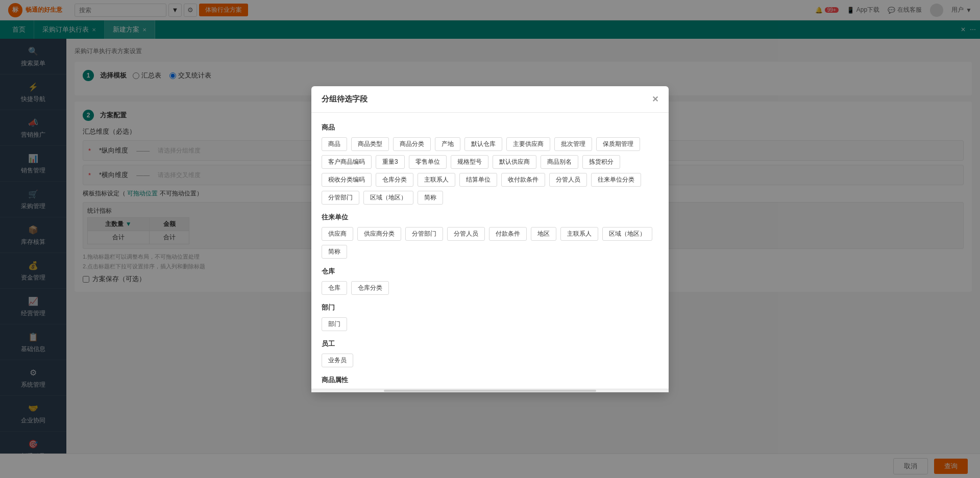 The height and width of the screenshot is (478, 980). What do you see at coordinates (579, 234) in the screenshot?
I see `field-tag-partner-contact: 主联系人` at bounding box center [579, 234].